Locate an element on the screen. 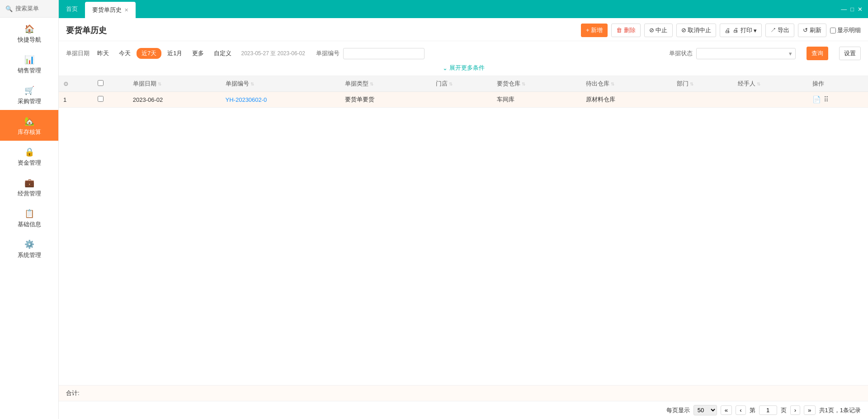 This screenshot has height=419, width=868. print-chevron-icon: ▾ is located at coordinates (755, 31).